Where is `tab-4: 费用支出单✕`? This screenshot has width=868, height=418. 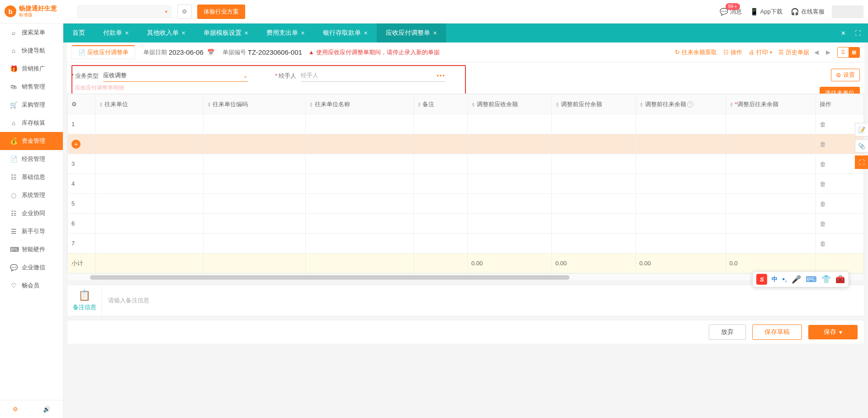 tab-4: 费用支出单✕ is located at coordinates (286, 33).